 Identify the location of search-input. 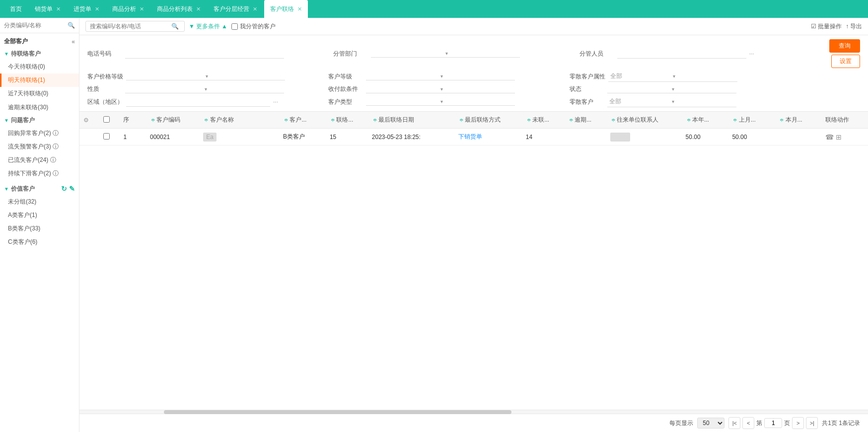
(130, 26).